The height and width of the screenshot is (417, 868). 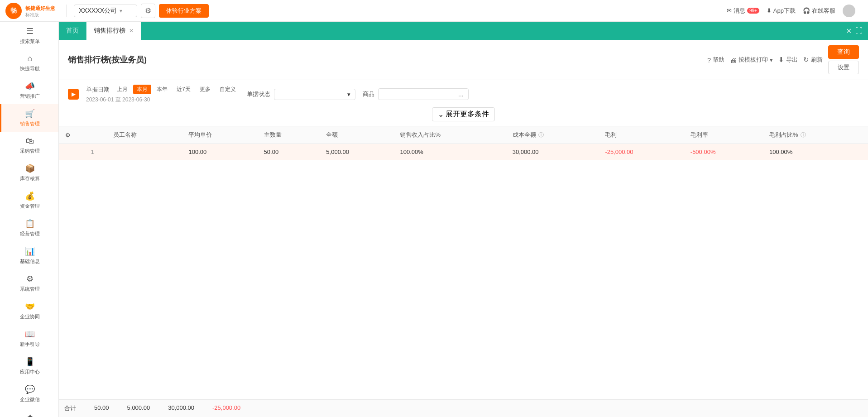 What do you see at coordinates (72, 31) in the screenshot?
I see `tab-home-label: 首页` at bounding box center [72, 31].